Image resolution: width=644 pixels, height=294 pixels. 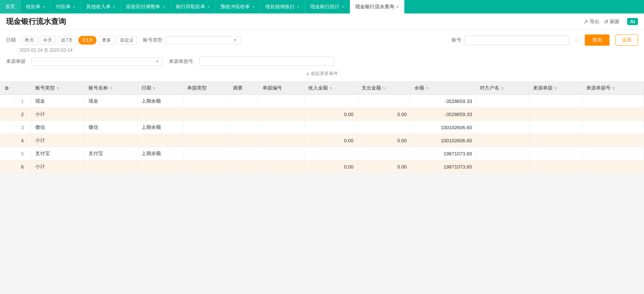 What do you see at coordinates (36, 7) in the screenshot?
I see `nav-receipt: 收款单 ×` at bounding box center [36, 7].